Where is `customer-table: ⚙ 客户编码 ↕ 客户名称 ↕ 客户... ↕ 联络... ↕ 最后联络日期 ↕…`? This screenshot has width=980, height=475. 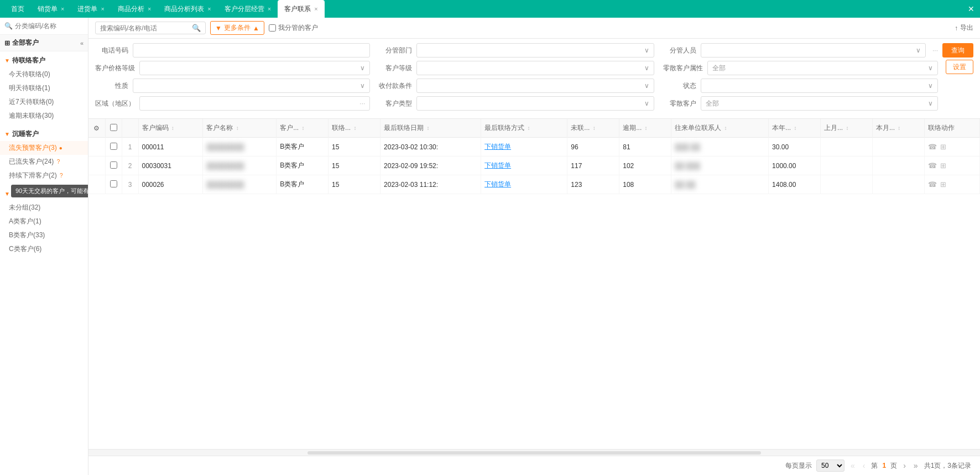 customer-table: ⚙ 客户编码 ↕ 客户名称 ↕ 客户... ↕ 联络... ↕ 最后联络日期 ↕… is located at coordinates (534, 156).